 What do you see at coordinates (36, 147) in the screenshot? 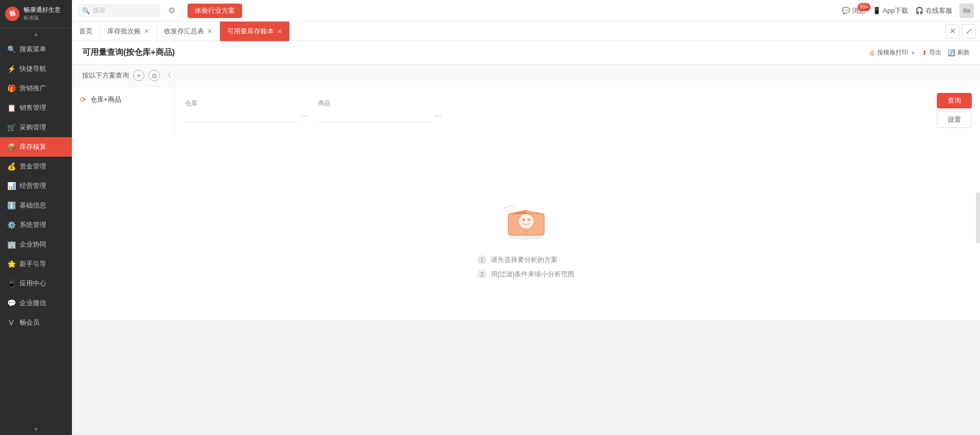
I see `sidebar-item-inventory: 📦 库存核算` at bounding box center [36, 147].